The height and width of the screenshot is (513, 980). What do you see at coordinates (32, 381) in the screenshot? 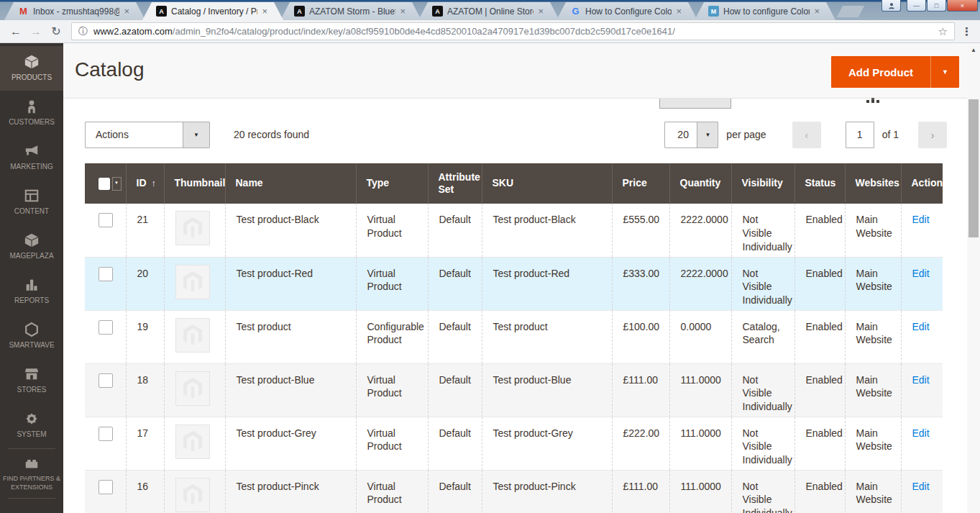
I see `sidebar-item-stores: STORES` at bounding box center [32, 381].